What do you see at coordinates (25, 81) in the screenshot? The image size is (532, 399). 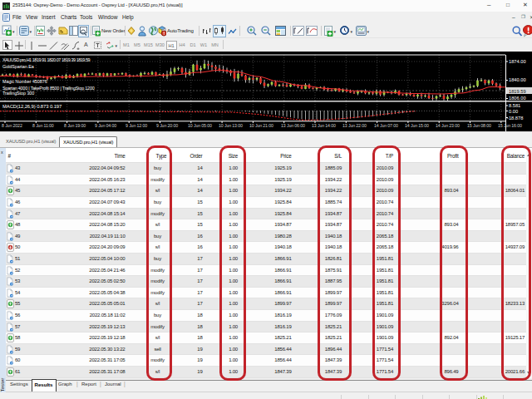 I see `svg-text: Magic Number 450876` at bounding box center [25, 81].